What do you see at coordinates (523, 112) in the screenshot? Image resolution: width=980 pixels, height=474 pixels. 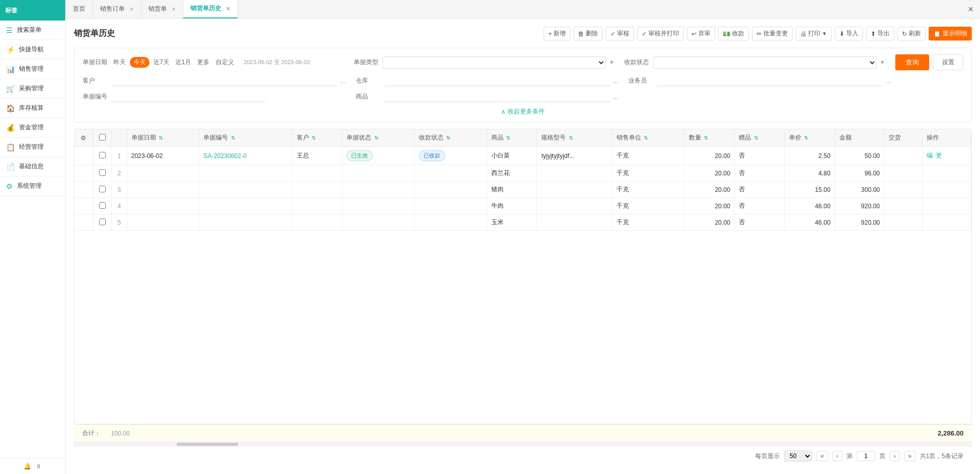 I see `collapse-button: ∧ 收起更多条件` at bounding box center [523, 112].